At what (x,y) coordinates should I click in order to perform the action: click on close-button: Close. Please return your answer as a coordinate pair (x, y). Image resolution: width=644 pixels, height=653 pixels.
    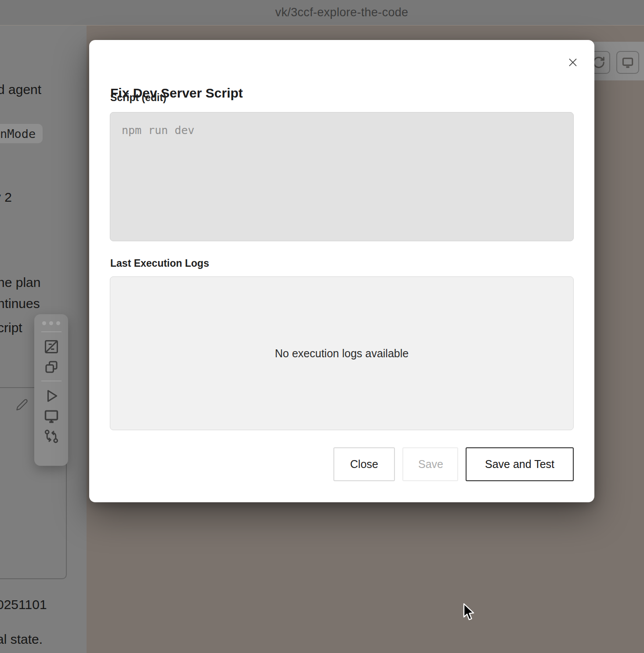
    Looking at the image, I should click on (364, 464).